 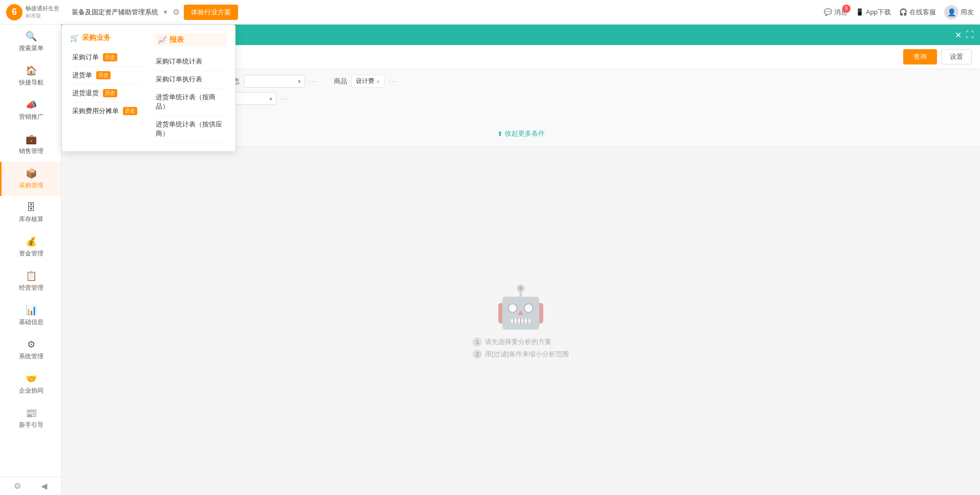 What do you see at coordinates (190, 102) in the screenshot?
I see `dropdown-item-goods-receipt-stat-goods: 进货单统计表（按商品）` at bounding box center [190, 102].